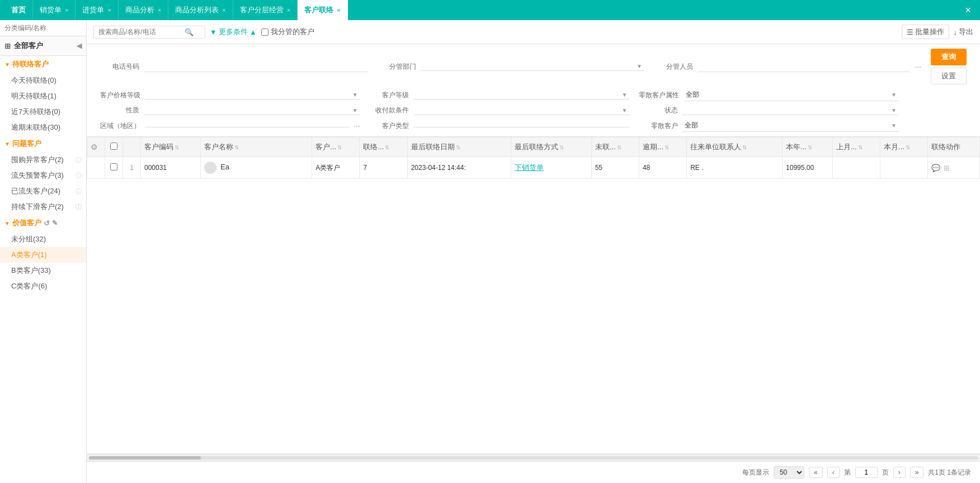  What do you see at coordinates (551, 148) in the screenshot?
I see `col-lastway: 最后联络方式 ⇅` at bounding box center [551, 148].